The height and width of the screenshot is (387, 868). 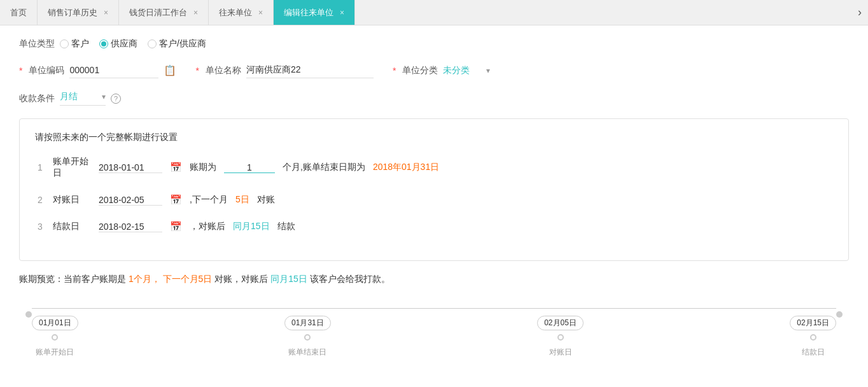 What do you see at coordinates (261, 13) in the screenshot?
I see `tab-partner-close: ×` at bounding box center [261, 13].